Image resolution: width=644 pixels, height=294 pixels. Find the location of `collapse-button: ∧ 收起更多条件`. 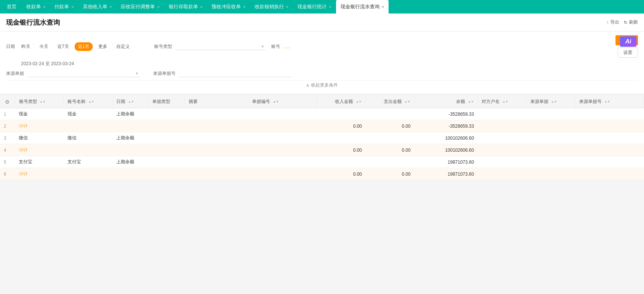

collapse-button: ∧ 收起更多条件 is located at coordinates (322, 85).